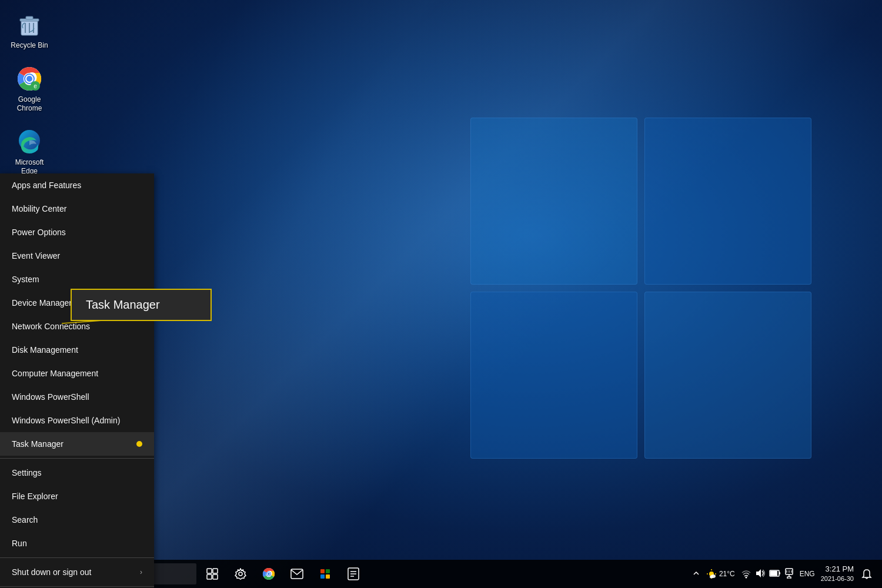  I want to click on microsoft-edge-label: Microsoft Edge, so click(29, 167).